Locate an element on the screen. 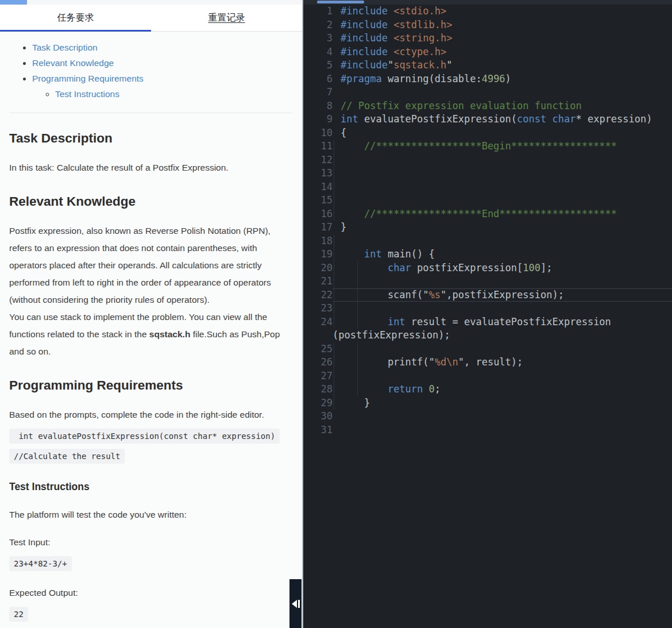 The image size is (672, 628). code-line: 29 } is located at coordinates (488, 403).